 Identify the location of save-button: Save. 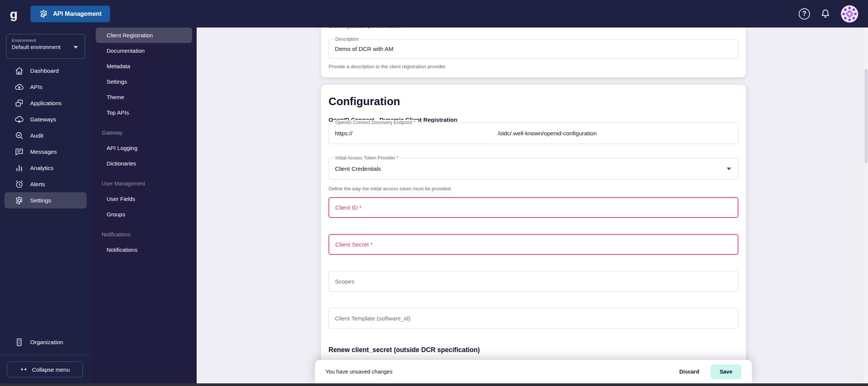
(726, 372).